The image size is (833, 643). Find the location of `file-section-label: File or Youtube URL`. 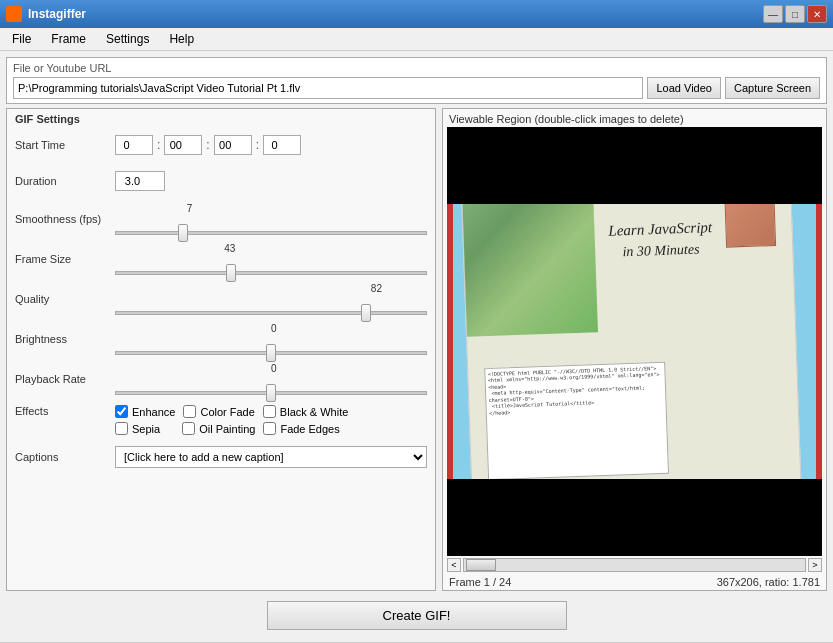

file-section-label: File or Youtube URL is located at coordinates (416, 68).